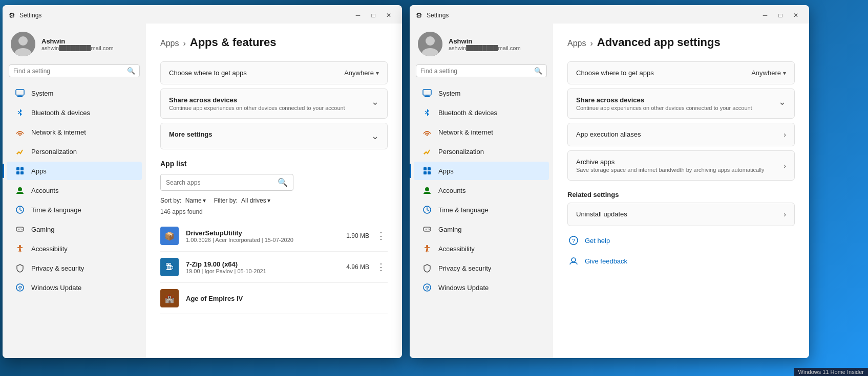 The image size is (868, 376). What do you see at coordinates (74, 93) in the screenshot?
I see `sidebar-item-system-left: System` at bounding box center [74, 93].